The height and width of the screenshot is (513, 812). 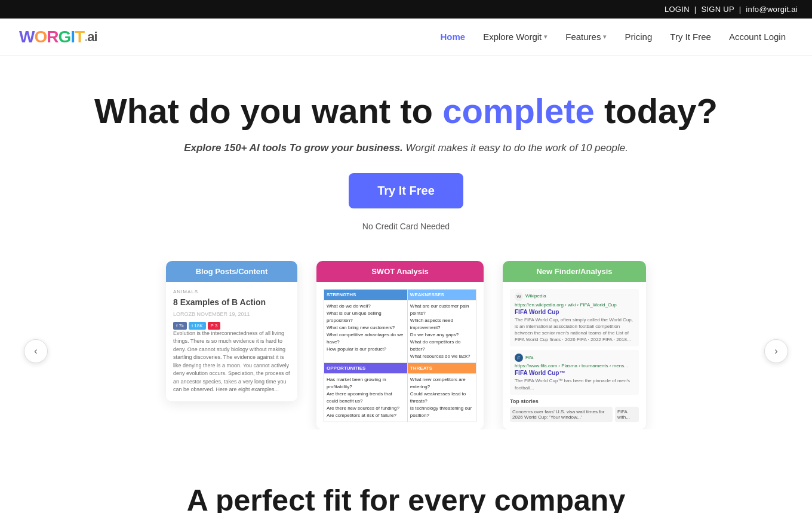 What do you see at coordinates (232, 314) in the screenshot?
I see `blog-meta: LOROZB NOVEMBER 19, 2011` at bounding box center [232, 314].